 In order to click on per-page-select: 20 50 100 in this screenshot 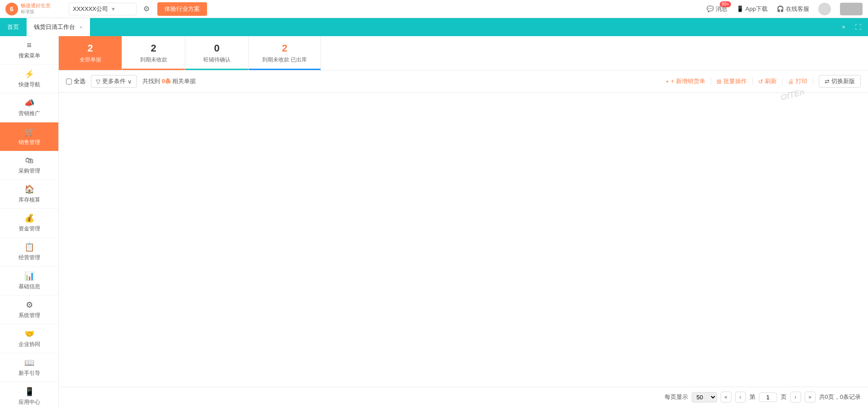, I will do `click(704, 398)`.